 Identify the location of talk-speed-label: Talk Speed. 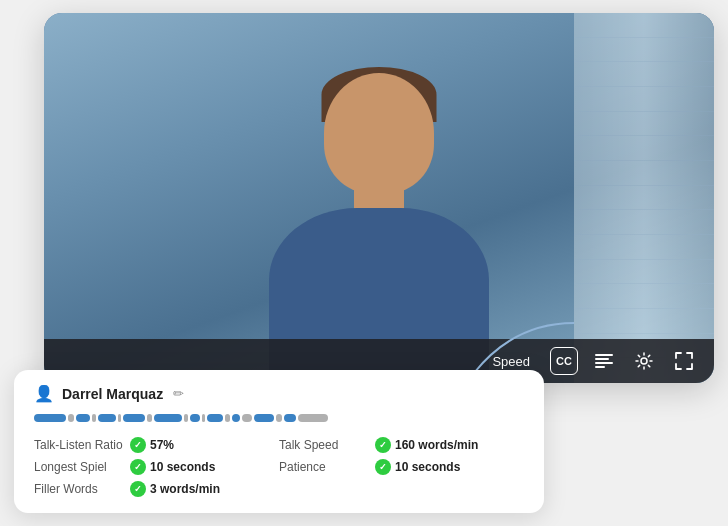
(324, 445).